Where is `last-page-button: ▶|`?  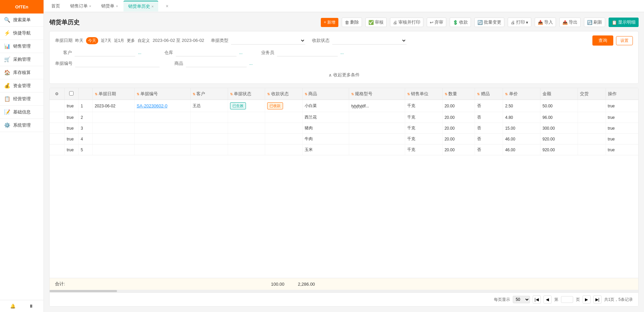
last-page-button: ▶| is located at coordinates (597, 300).